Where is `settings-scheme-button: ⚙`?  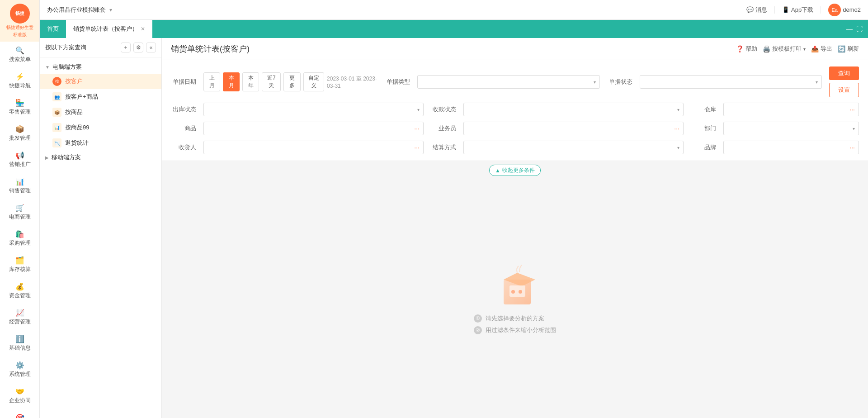
settings-scheme-button: ⚙ is located at coordinates (138, 48).